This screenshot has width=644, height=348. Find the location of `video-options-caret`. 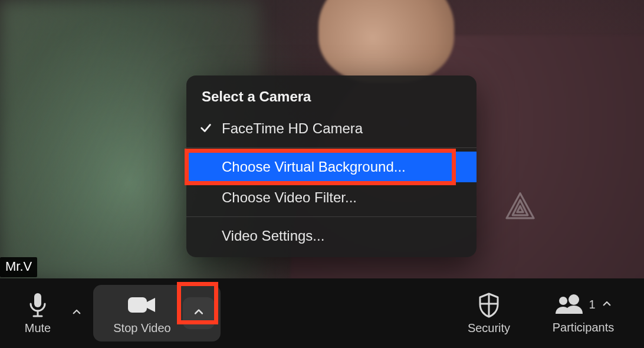

video-options-caret is located at coordinates (199, 313).